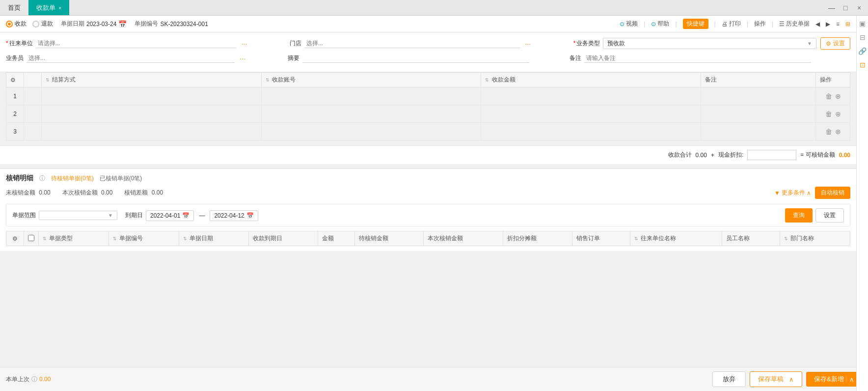 The width and height of the screenshot is (868, 391). Describe the element at coordinates (832, 8) in the screenshot. I see `minimize-button: —` at that location.